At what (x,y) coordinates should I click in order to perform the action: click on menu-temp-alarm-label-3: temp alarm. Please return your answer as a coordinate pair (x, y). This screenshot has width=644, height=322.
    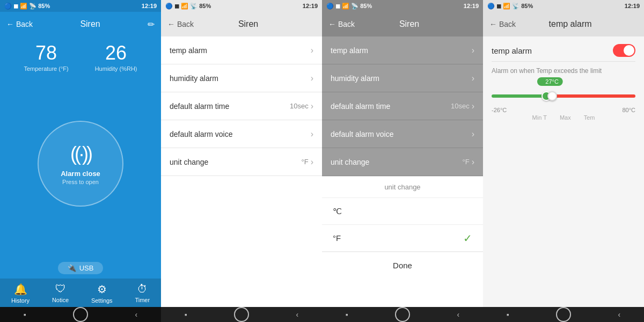
    Looking at the image, I should click on (349, 50).